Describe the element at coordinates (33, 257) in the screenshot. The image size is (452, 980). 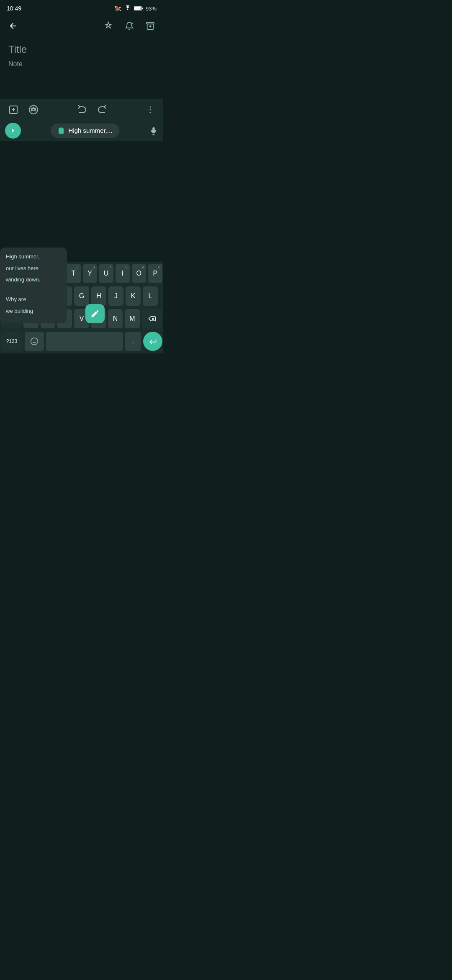
I see `autocomplete-line1: High summer,` at that location.